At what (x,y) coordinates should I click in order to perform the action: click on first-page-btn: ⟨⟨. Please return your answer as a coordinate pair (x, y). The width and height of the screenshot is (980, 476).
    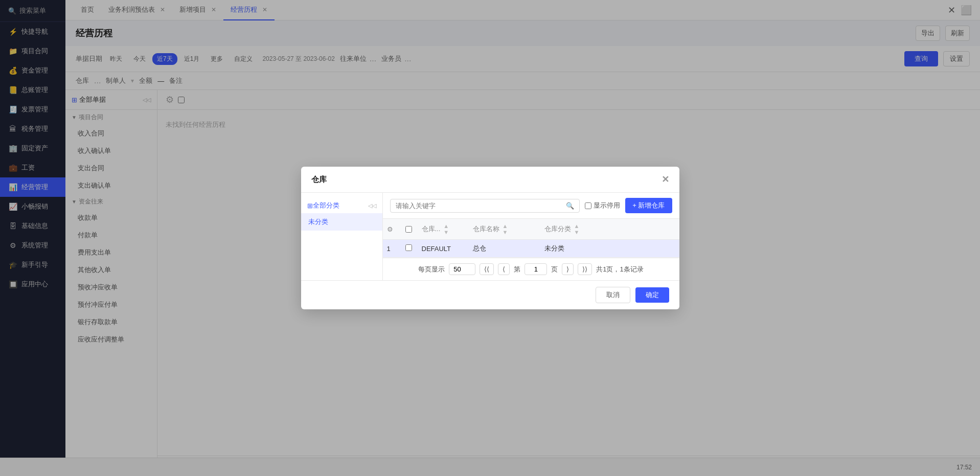
    Looking at the image, I should click on (487, 269).